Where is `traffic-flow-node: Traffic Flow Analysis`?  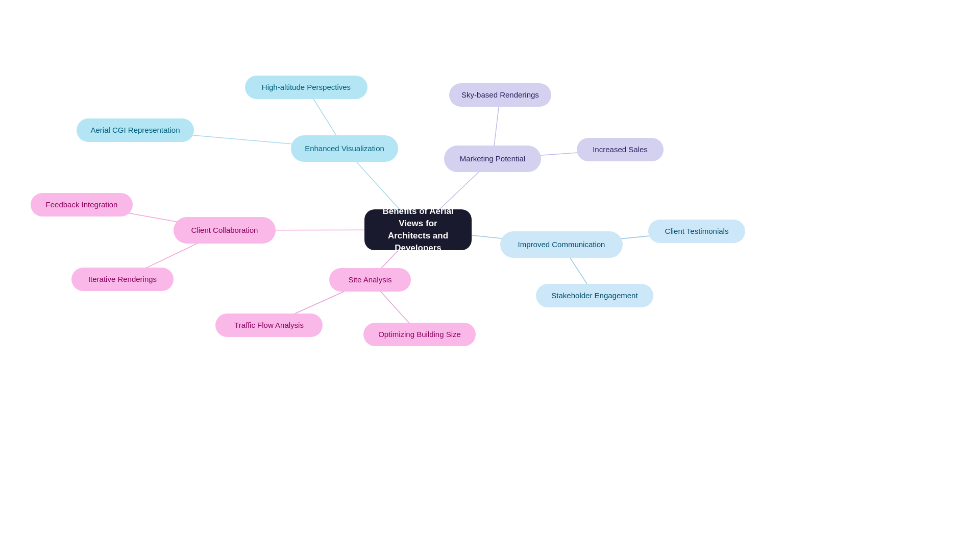
traffic-flow-node: Traffic Flow Analysis is located at coordinates (269, 325).